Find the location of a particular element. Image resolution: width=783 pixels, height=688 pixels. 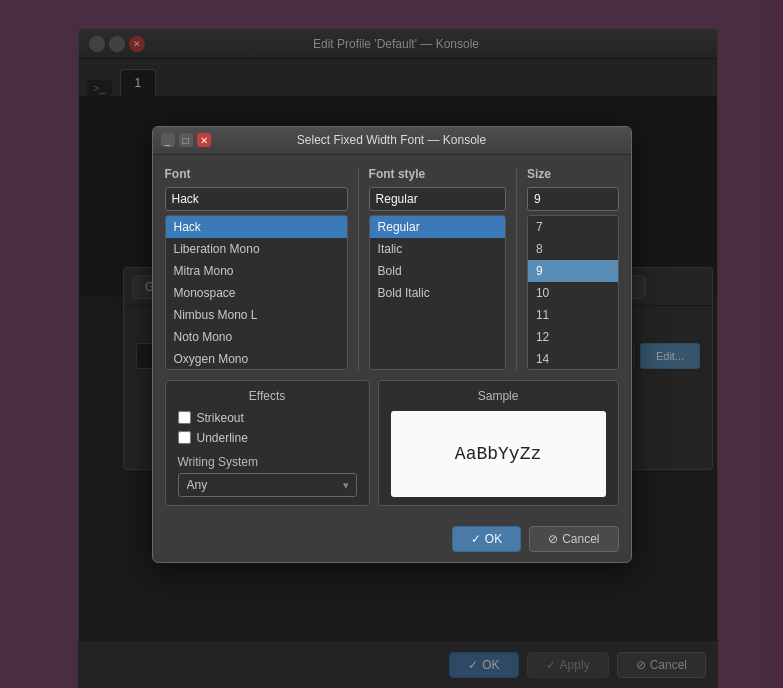

list-item: Noto Mono is located at coordinates (256, 337).